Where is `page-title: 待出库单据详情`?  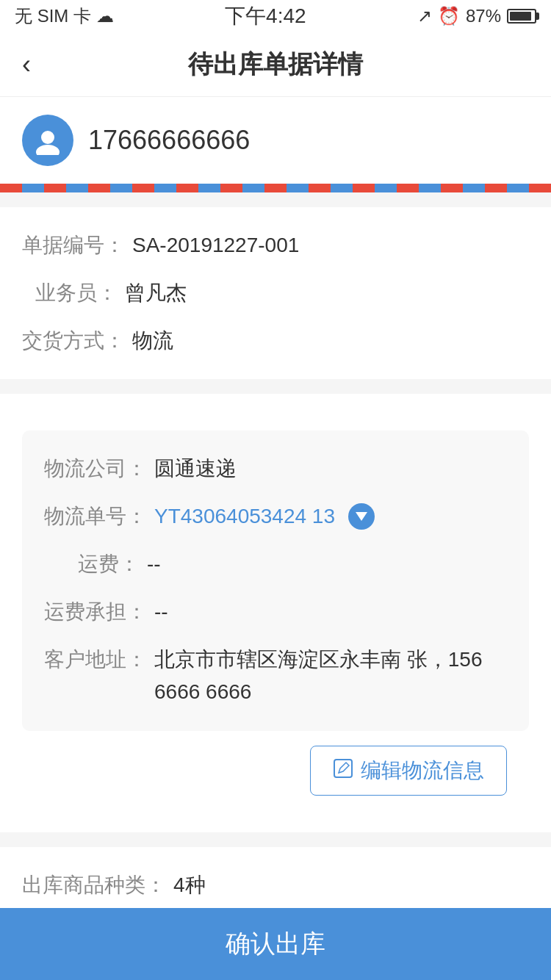
page-title: 待出库单据详情 is located at coordinates (276, 65).